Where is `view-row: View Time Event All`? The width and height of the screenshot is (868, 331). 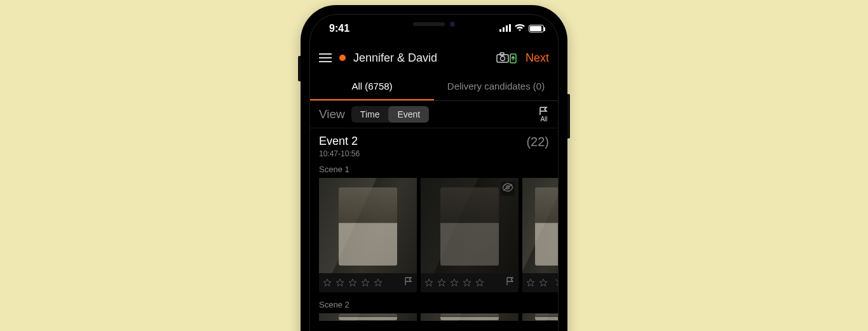
view-row: View Time Event All is located at coordinates (434, 114).